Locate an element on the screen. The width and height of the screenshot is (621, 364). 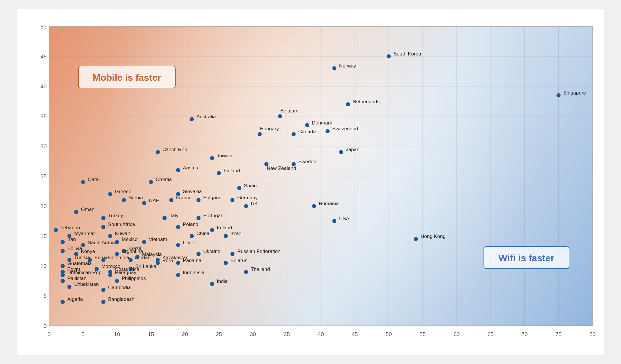
point-label: Belarus is located at coordinates (239, 261).